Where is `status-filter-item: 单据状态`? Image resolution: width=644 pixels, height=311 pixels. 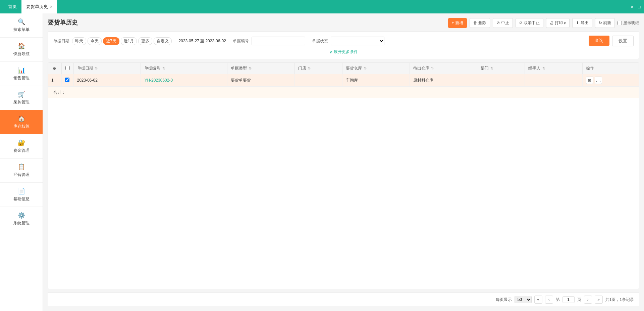 status-filter-item: 单据状态 is located at coordinates (348, 41).